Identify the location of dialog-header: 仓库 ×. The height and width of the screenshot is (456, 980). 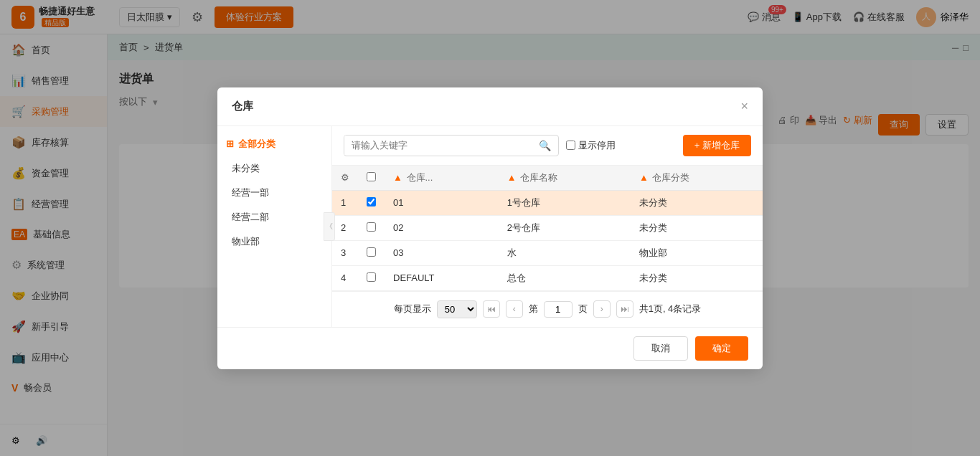
(490, 107).